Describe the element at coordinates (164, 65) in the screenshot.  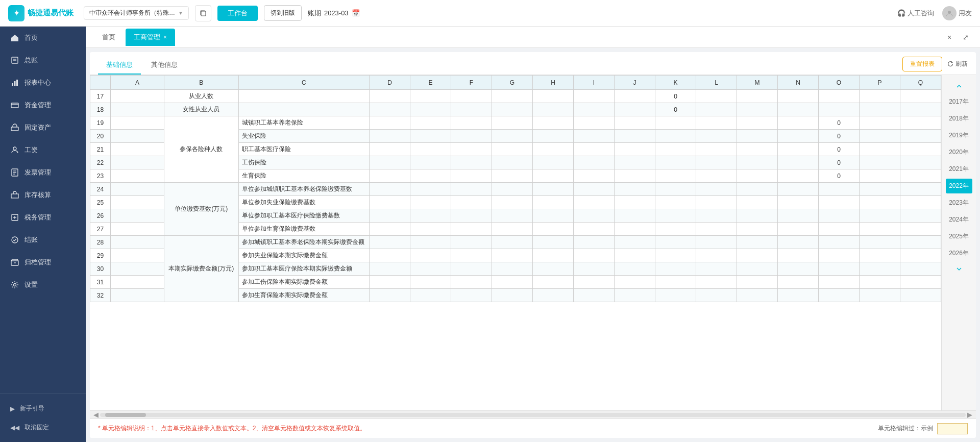
I see `sub-tab-other-info: 其他信息` at that location.